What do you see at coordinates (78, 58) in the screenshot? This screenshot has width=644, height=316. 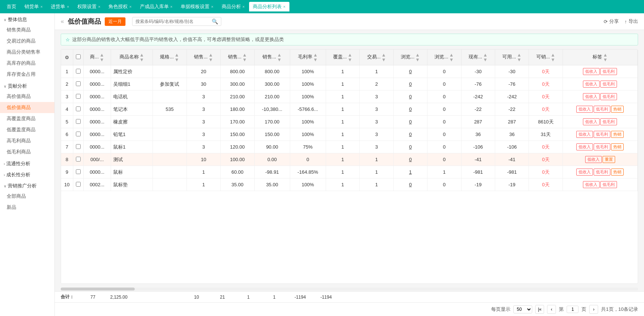 I see `th-checkbox` at bounding box center [78, 58].